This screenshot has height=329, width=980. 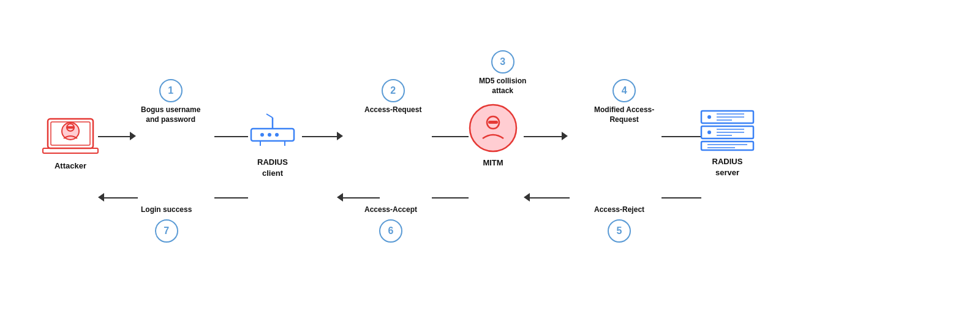 I want to click on step6-bubble: 6, so click(x=391, y=231).